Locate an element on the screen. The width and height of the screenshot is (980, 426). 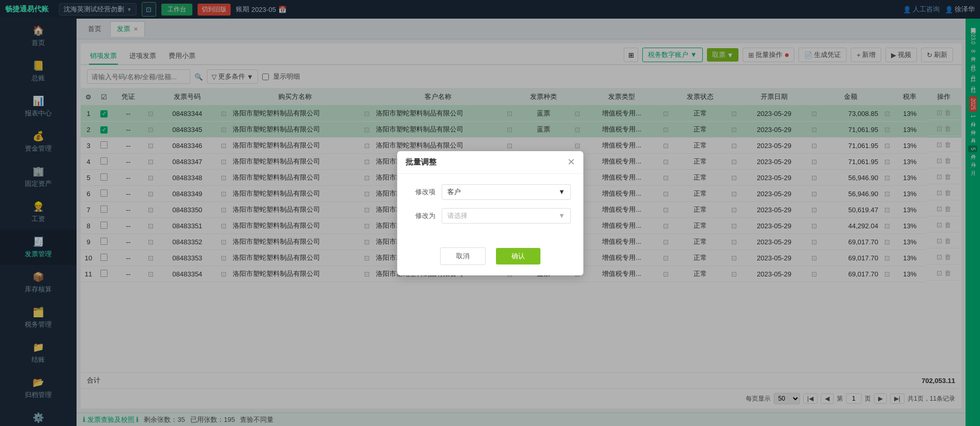
modal-header: 批量调整 ✕ is located at coordinates (490, 163).